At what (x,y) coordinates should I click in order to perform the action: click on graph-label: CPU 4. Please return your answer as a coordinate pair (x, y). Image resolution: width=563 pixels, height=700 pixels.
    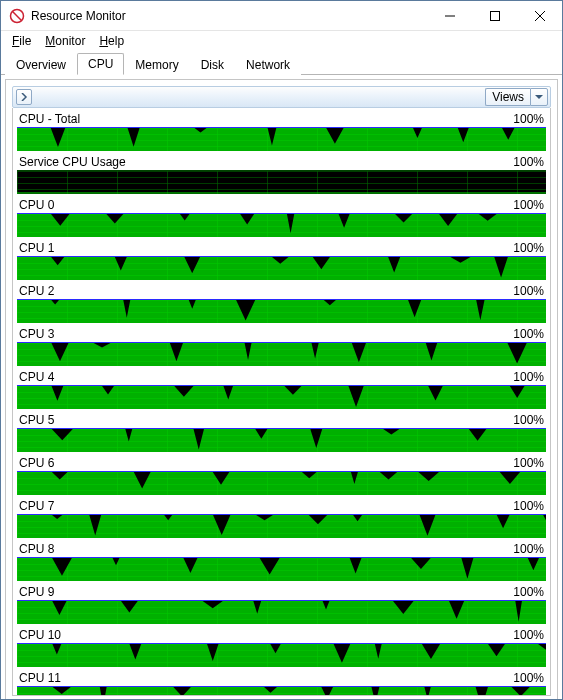
    Looking at the image, I should click on (36, 377).